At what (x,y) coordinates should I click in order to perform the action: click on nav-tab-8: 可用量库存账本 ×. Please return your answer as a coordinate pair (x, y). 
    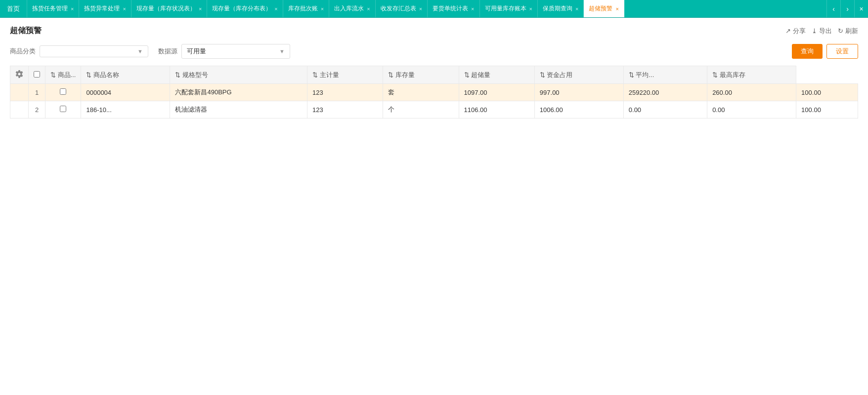
    Looking at the image, I should click on (509, 9).